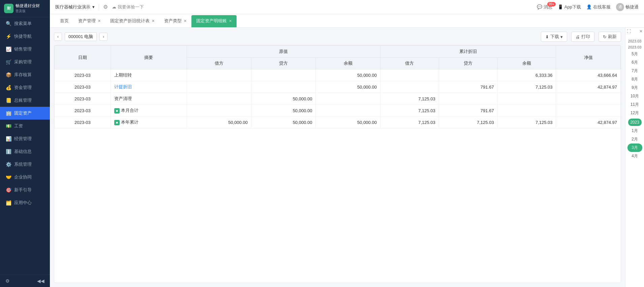 This screenshot has height=287, width=644. Describe the element at coordinates (635, 156) in the screenshot. I see `timeline-month: 4月` at that location.